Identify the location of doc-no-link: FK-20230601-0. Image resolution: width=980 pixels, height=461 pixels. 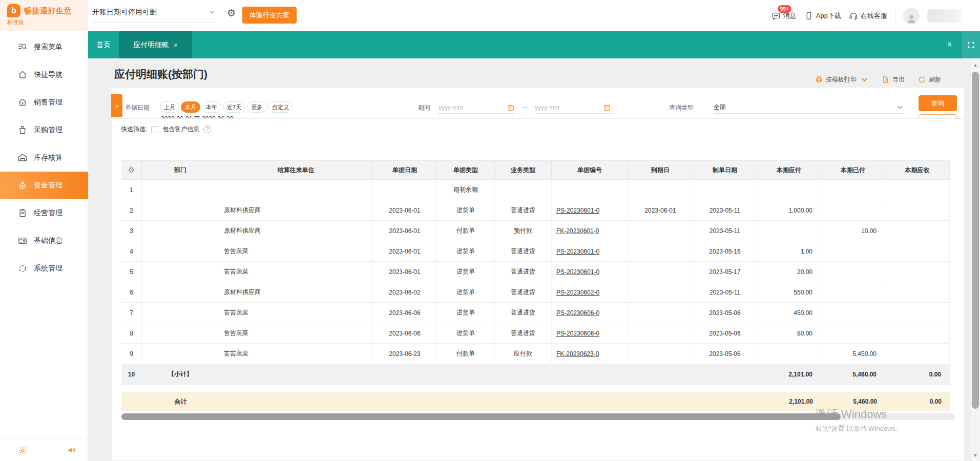
(578, 231).